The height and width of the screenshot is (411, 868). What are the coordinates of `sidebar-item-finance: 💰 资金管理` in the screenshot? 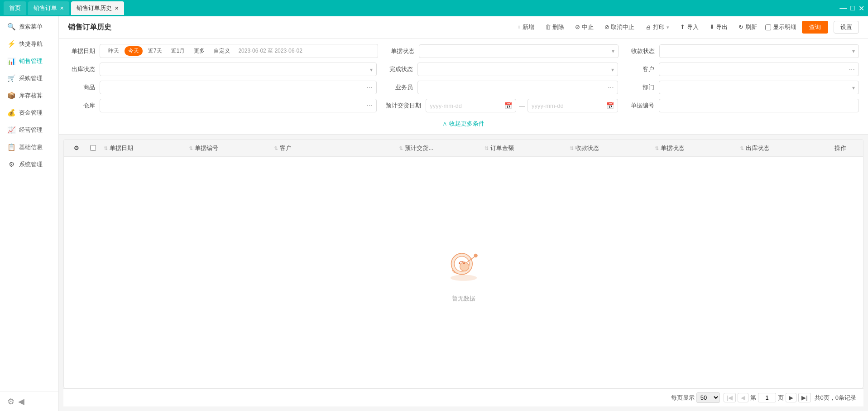 It's located at (29, 113).